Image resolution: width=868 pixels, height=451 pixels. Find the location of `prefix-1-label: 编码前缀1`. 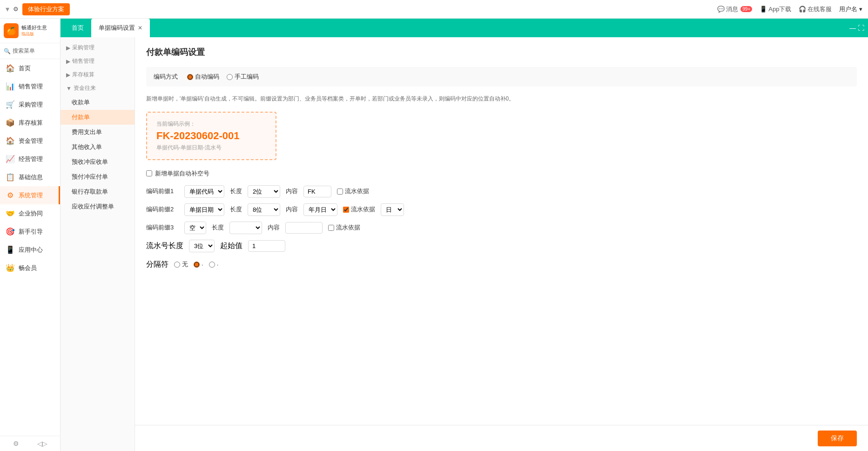

prefix-1-label: 编码前缀1 is located at coordinates (162, 191).